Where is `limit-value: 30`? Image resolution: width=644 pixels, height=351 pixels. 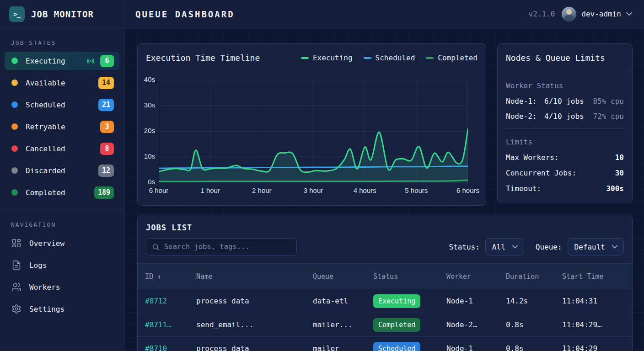 limit-value: 30 is located at coordinates (619, 173).